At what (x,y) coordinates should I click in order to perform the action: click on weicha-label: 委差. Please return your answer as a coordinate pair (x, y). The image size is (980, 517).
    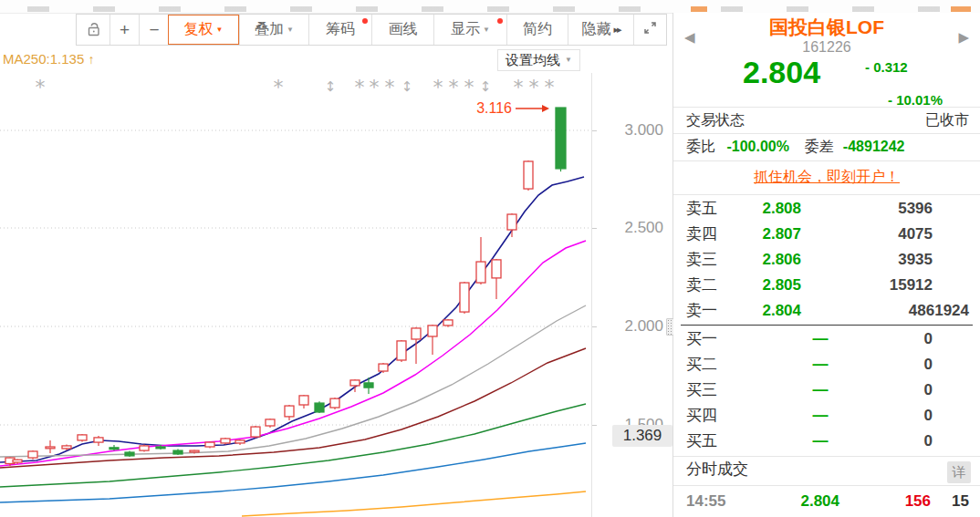
    Looking at the image, I should click on (818, 146).